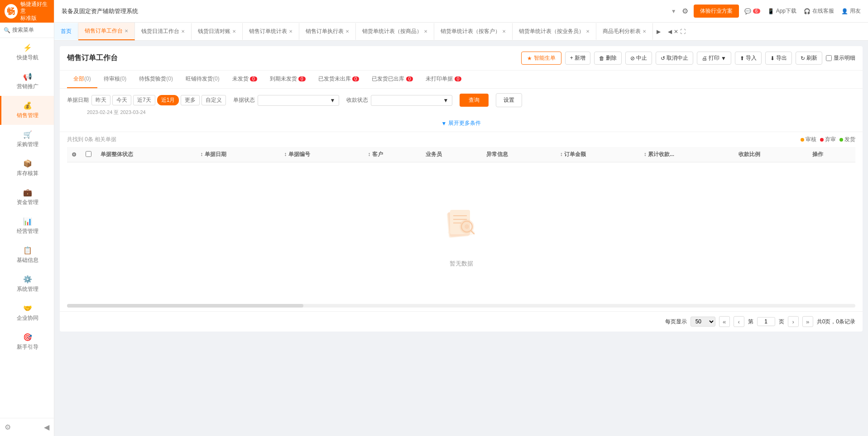 The height and width of the screenshot is (436, 868). Describe the element at coordinates (27, 197) in the screenshot. I see `sidebar-item-finance: 💼 资金管理` at that location.